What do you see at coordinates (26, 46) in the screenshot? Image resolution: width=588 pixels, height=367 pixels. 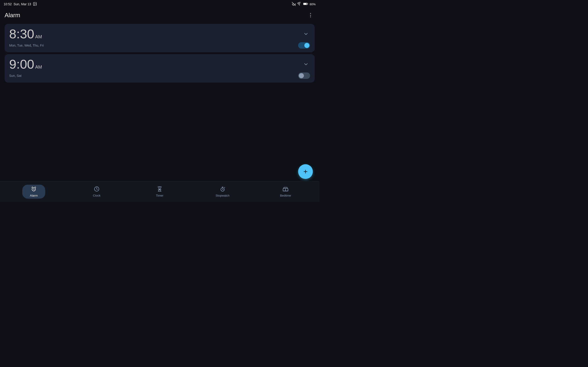 I see `alarm-days-1: Mon, Tue, Wed, Thu, Fri` at bounding box center [26, 46].